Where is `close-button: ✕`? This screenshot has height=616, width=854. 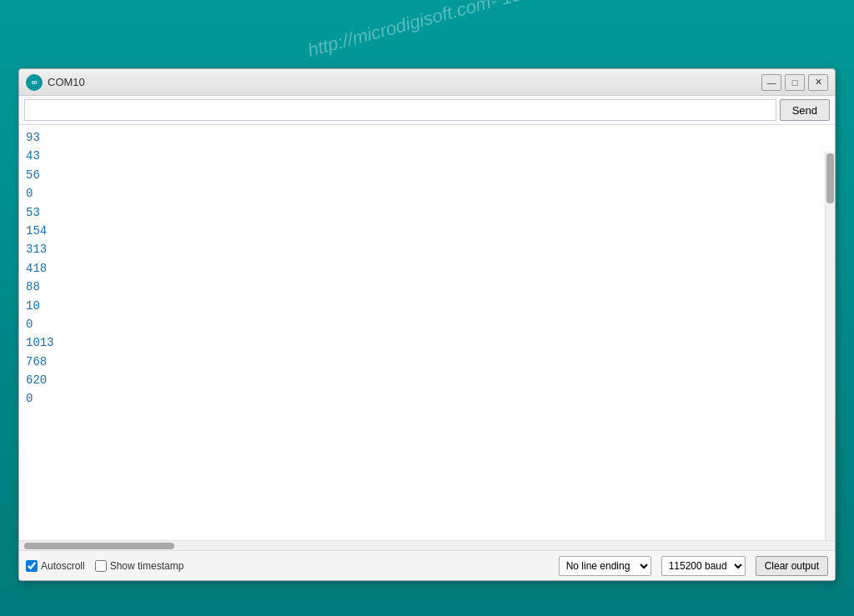
close-button: ✕ is located at coordinates (818, 83).